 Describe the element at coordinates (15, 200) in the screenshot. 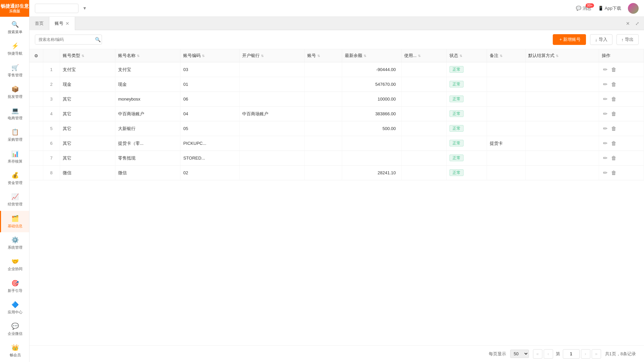

I see `sidebar-item-operations: 📈 经营管理` at that location.